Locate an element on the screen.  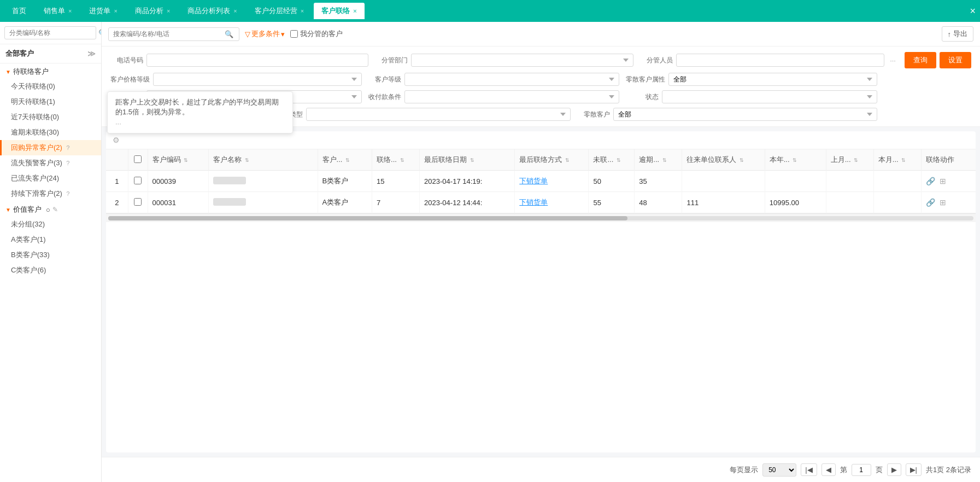
query-button: 查询 is located at coordinates (920, 60).